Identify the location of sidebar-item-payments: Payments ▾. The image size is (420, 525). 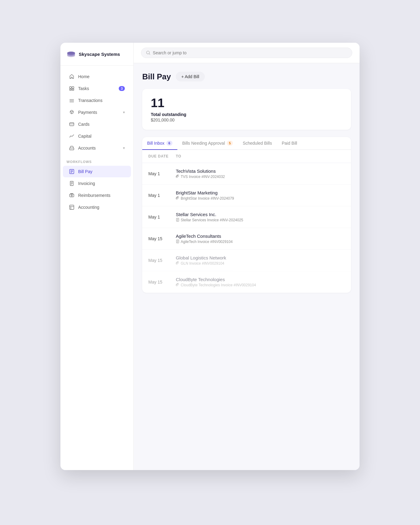
(97, 112).